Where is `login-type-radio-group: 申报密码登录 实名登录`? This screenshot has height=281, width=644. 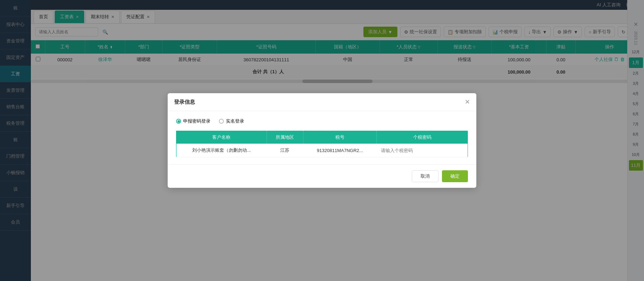 login-type-radio-group: 申报密码登录 实名登录 is located at coordinates (322, 121).